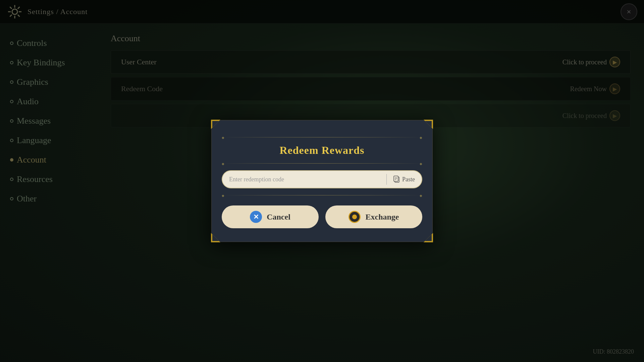 The height and width of the screenshot is (362, 644). Describe the element at coordinates (270, 217) in the screenshot. I see `cancel-button: ✕ Cancel` at that location.